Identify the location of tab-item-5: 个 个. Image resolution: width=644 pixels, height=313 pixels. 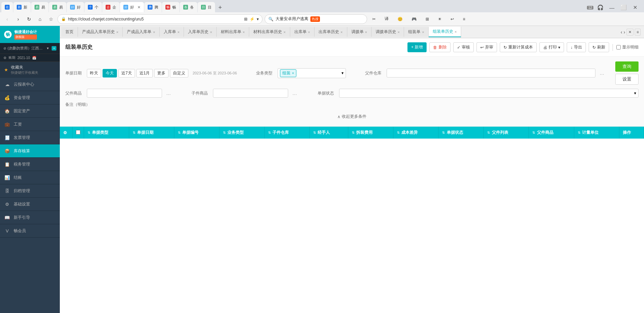
(93, 7).